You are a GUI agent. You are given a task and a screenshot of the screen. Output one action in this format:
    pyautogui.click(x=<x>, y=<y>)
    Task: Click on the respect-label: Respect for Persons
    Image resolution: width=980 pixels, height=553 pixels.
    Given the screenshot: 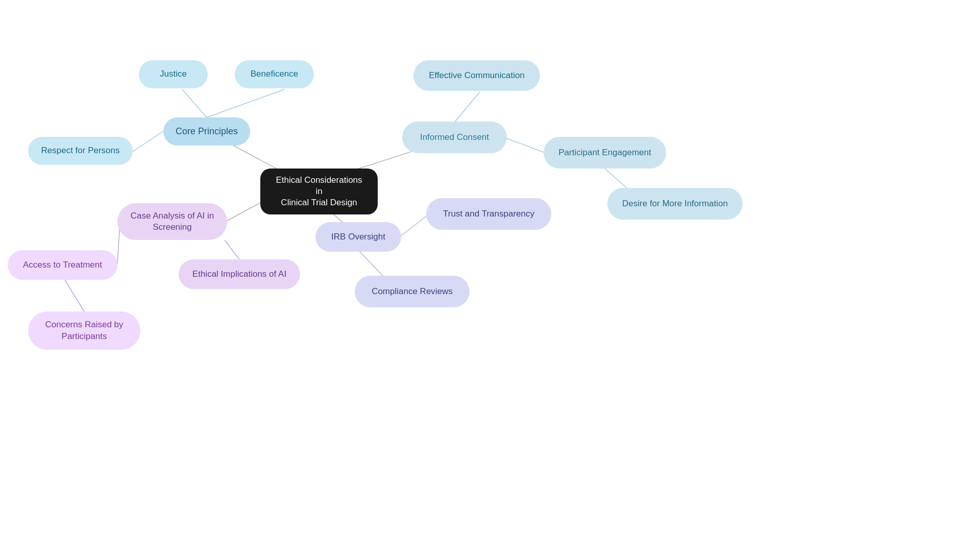 What is the action you would take?
    pyautogui.click(x=80, y=151)
    